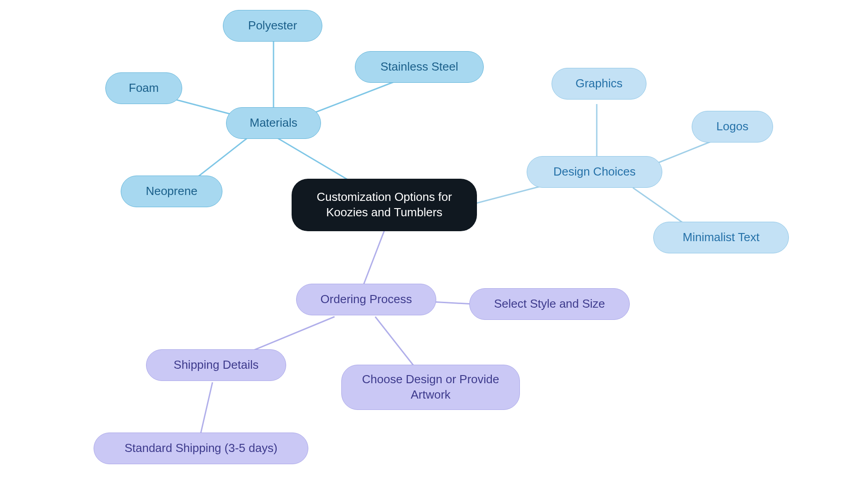 The image size is (868, 490). What do you see at coordinates (430, 387) in the screenshot?
I see `node-chooseart: Choose Design or Provide Artwork` at bounding box center [430, 387].